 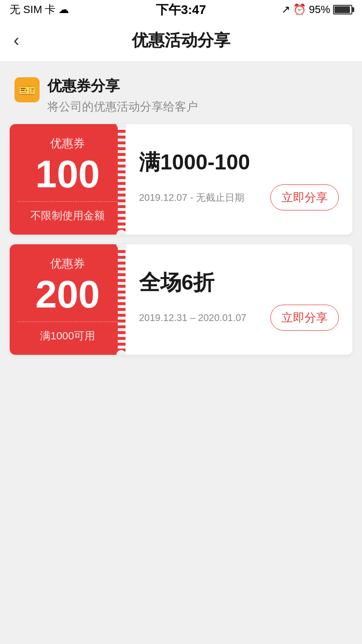 What do you see at coordinates (305, 318) in the screenshot?
I see `share-button-2: 立即分享` at bounding box center [305, 318].